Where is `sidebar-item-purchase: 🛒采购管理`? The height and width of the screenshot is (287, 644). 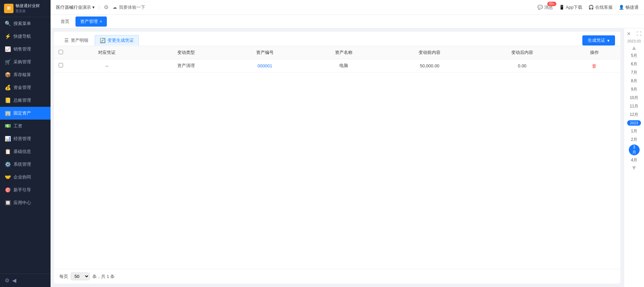 sidebar-item-purchase: 🛒采购管理 is located at coordinates (25, 62).